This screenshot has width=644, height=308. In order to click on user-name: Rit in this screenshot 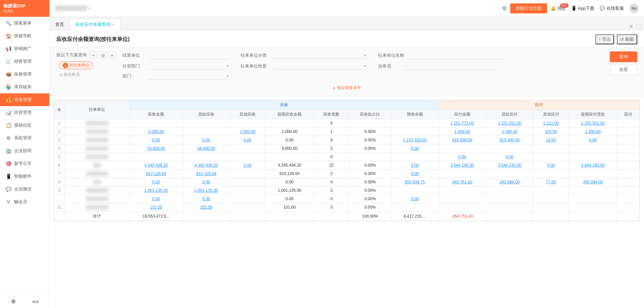, I will do `click(634, 8)`.